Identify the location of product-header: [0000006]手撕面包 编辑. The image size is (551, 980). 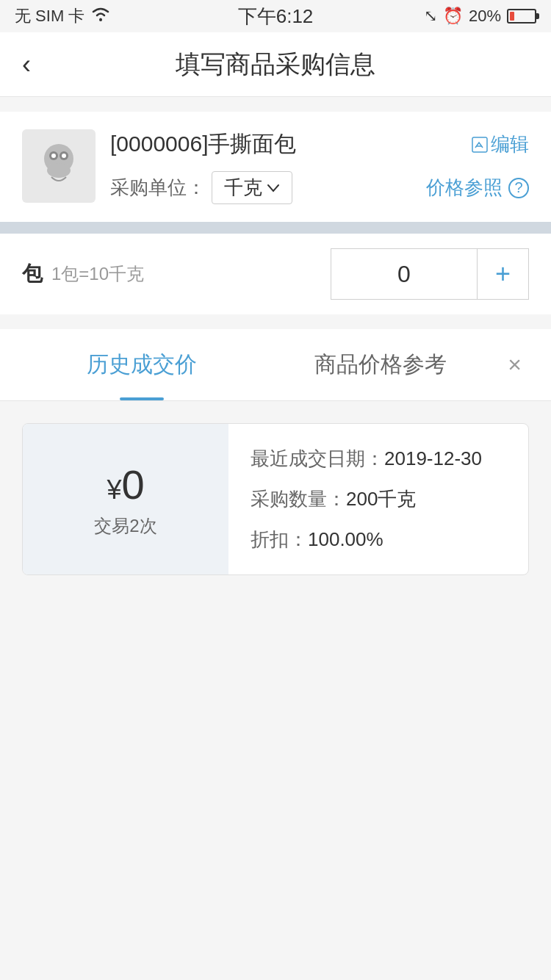
(320, 144).